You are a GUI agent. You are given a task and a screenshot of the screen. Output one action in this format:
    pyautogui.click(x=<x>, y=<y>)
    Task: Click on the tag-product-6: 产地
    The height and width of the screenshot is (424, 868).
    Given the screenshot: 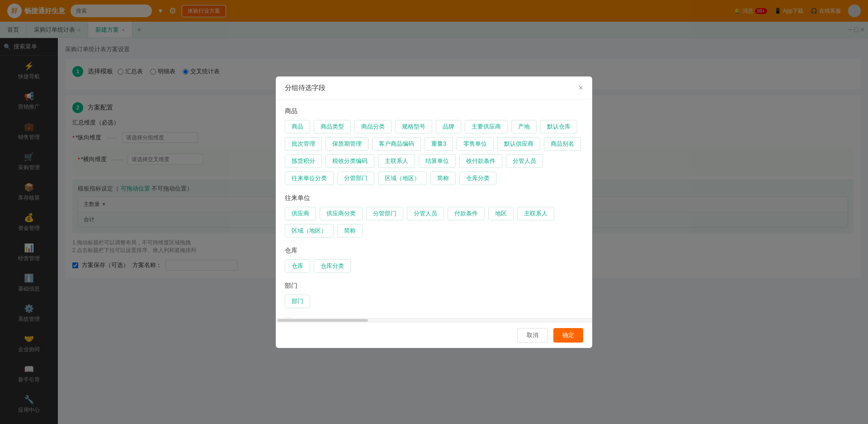 What is the action you would take?
    pyautogui.click(x=524, y=127)
    